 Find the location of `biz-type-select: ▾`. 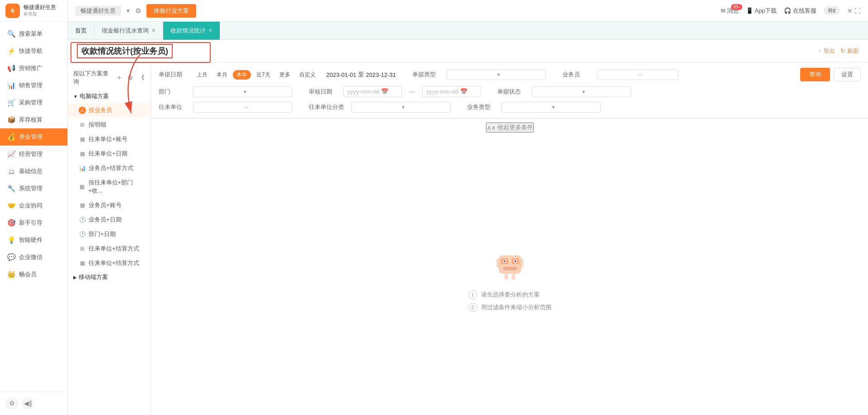

biz-type-select: ▾ is located at coordinates (551, 107).